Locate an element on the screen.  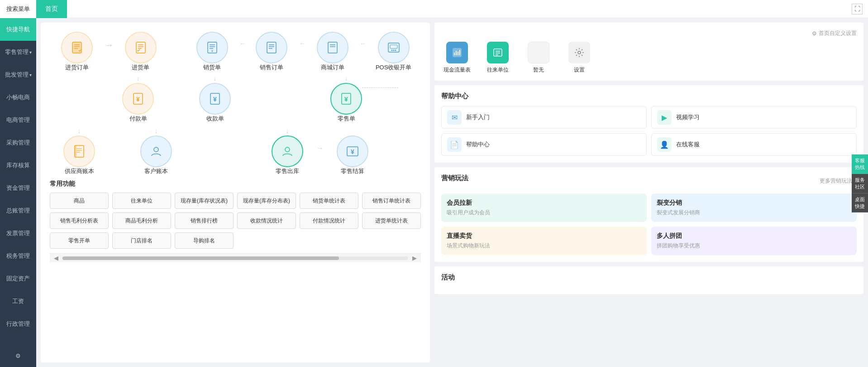
func-btn-sales-stat: 销货单统计表 is located at coordinates (329, 201).